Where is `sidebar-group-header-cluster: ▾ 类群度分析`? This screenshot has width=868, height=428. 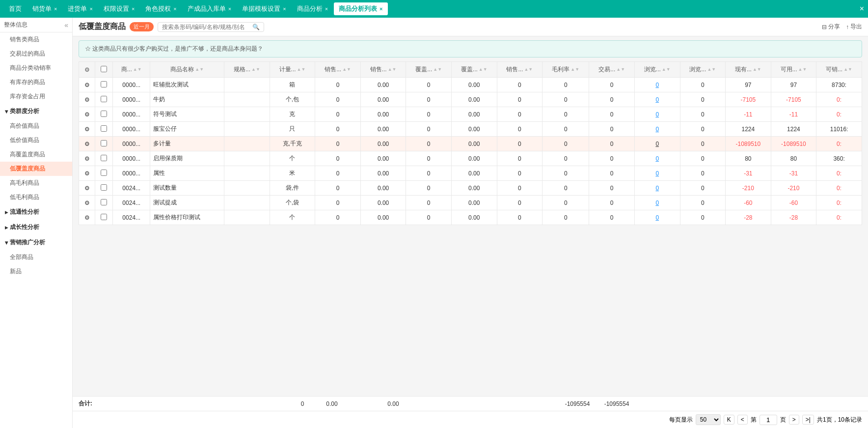 sidebar-group-header-cluster: ▾ 类群度分析 is located at coordinates (36, 111).